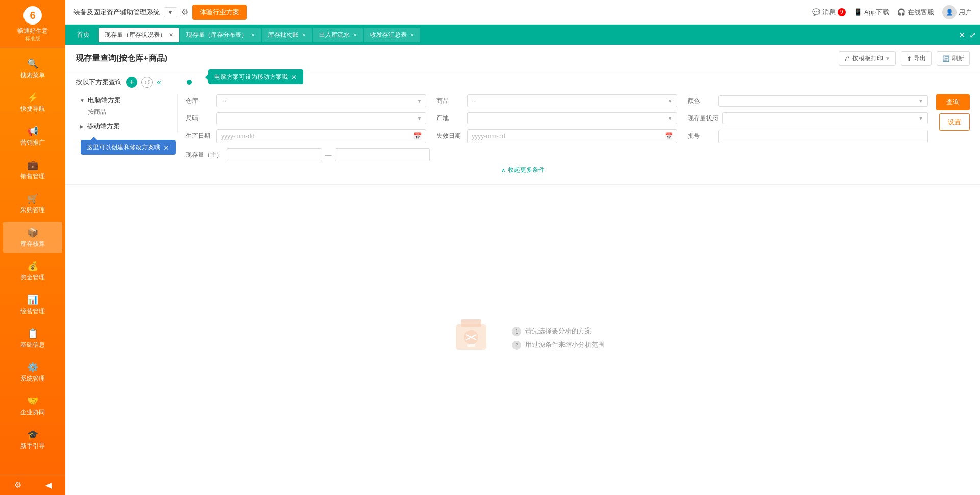 The image size is (980, 495). Describe the element at coordinates (877, 12) in the screenshot. I see `app-label: App下载` at that location.